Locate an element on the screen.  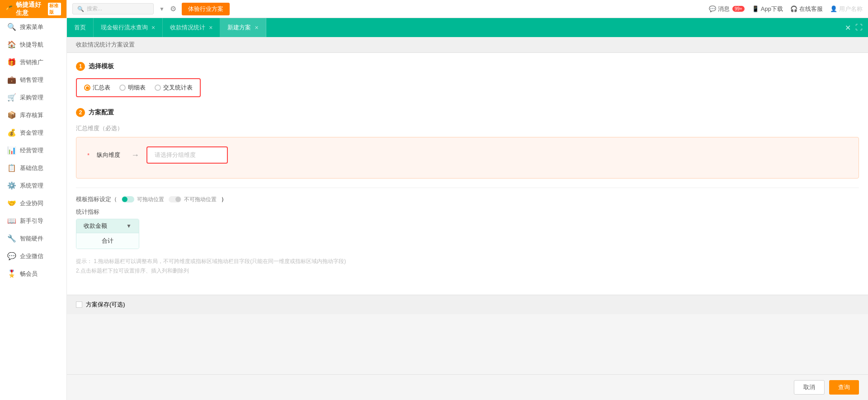
search-icon: 🔍 is located at coordinates (12, 27).